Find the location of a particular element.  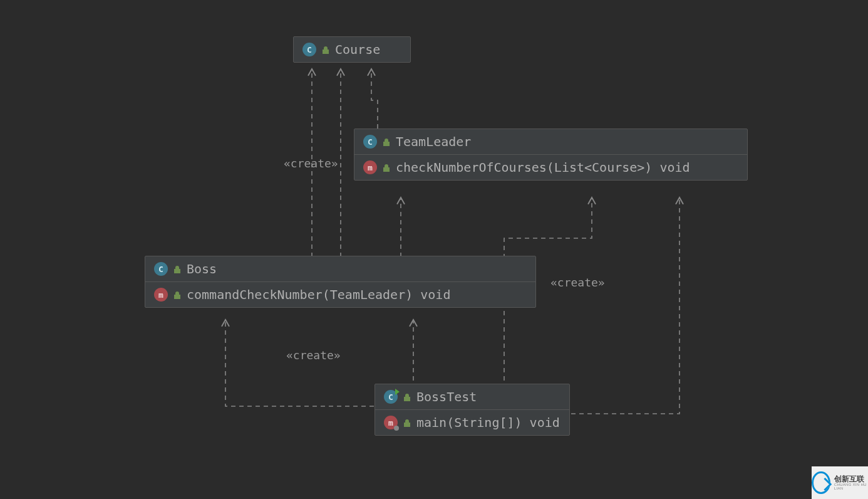

edge-label-create-1: «create» is located at coordinates (311, 163).